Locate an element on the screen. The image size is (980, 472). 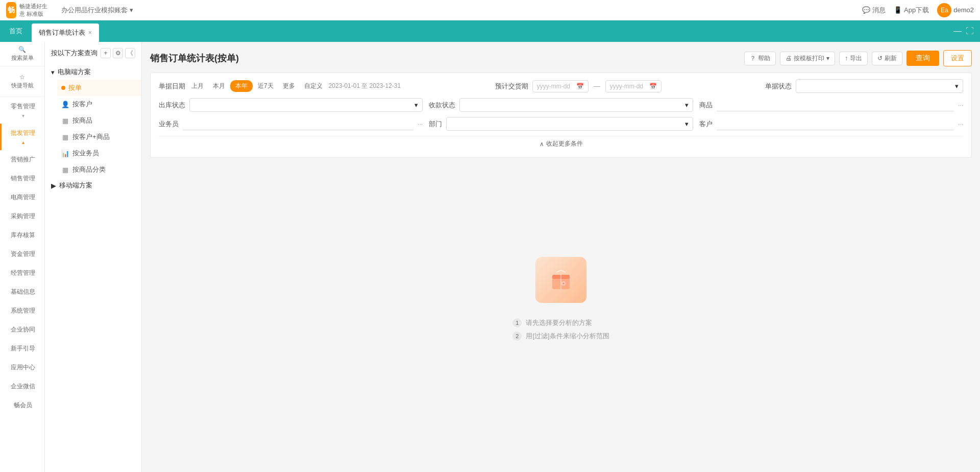
scheme-item-by-goods-cat: ▦ 按商品分类 is located at coordinates (99, 170).